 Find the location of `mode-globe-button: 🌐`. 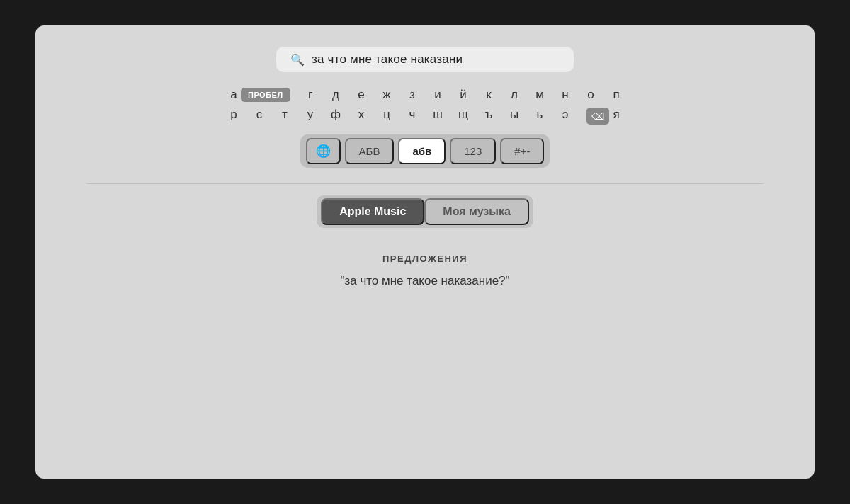

mode-globe-button: 🌐 is located at coordinates (323, 151).